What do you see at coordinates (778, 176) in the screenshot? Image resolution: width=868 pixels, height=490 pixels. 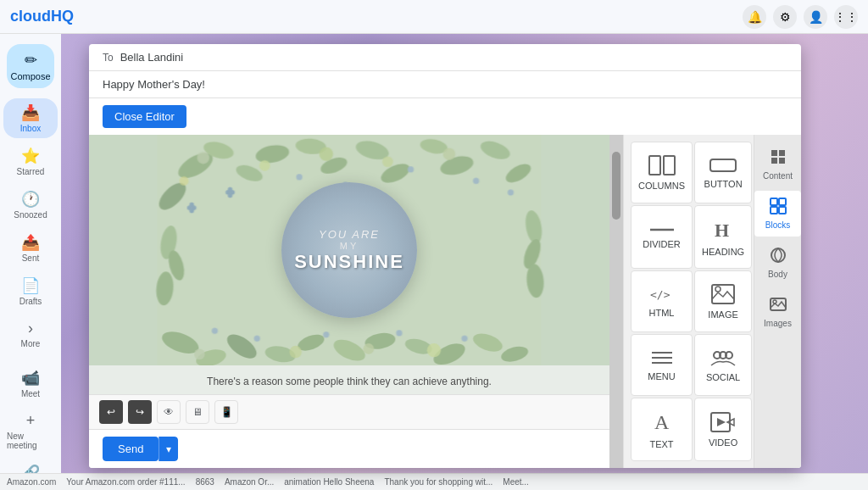 I see `content-tab-label: Content` at bounding box center [778, 176].